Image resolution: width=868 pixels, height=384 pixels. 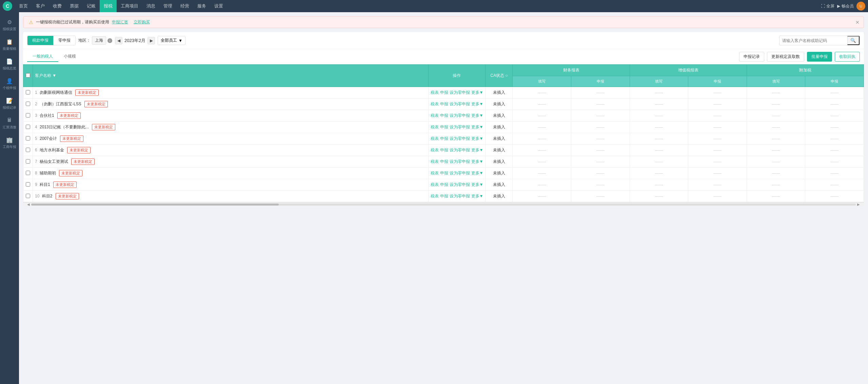 What do you see at coordinates (846, 6) in the screenshot?
I see `vip-button: ▶ 畅会员` at bounding box center [846, 6].